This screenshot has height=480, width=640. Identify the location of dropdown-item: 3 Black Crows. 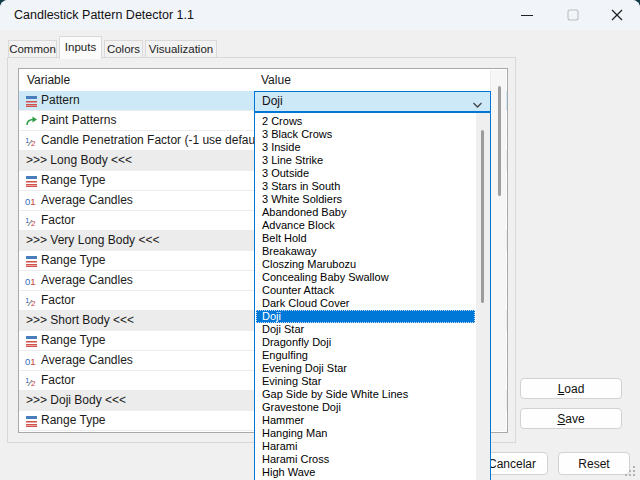
(366, 134).